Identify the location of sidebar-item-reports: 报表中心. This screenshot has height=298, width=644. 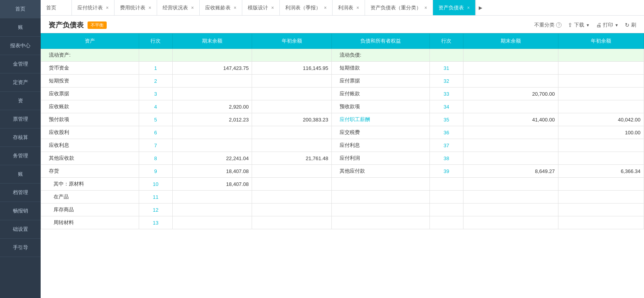
(20, 46).